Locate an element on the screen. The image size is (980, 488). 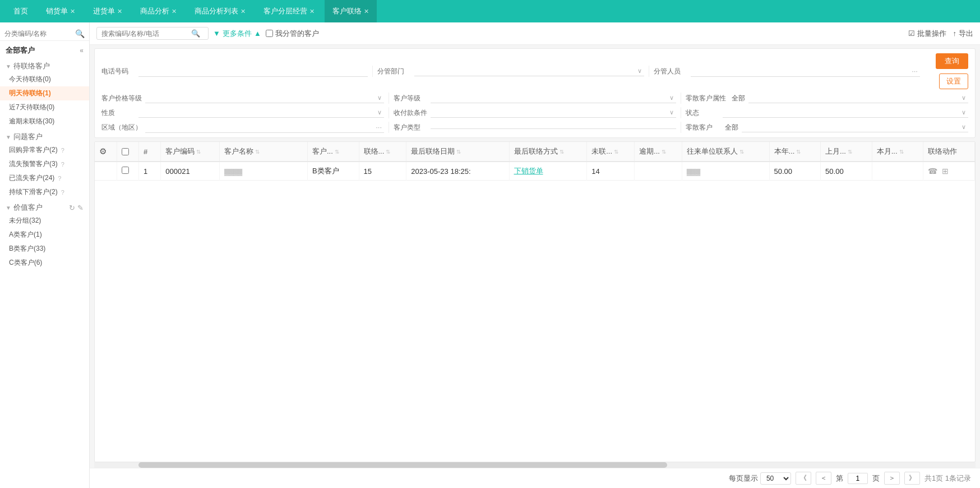
nav-customer-contact-close: ✕ is located at coordinates (367, 11).